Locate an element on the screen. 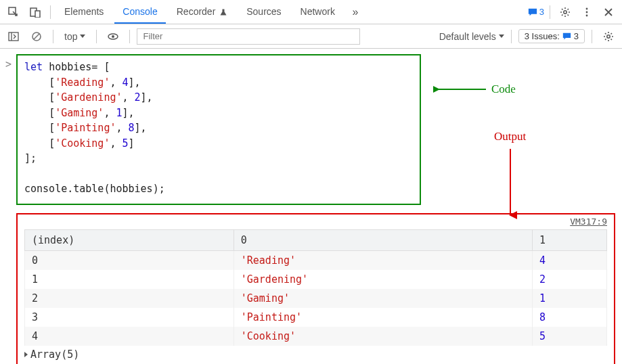  tab-recorder-label: Recorder is located at coordinates (196, 12).